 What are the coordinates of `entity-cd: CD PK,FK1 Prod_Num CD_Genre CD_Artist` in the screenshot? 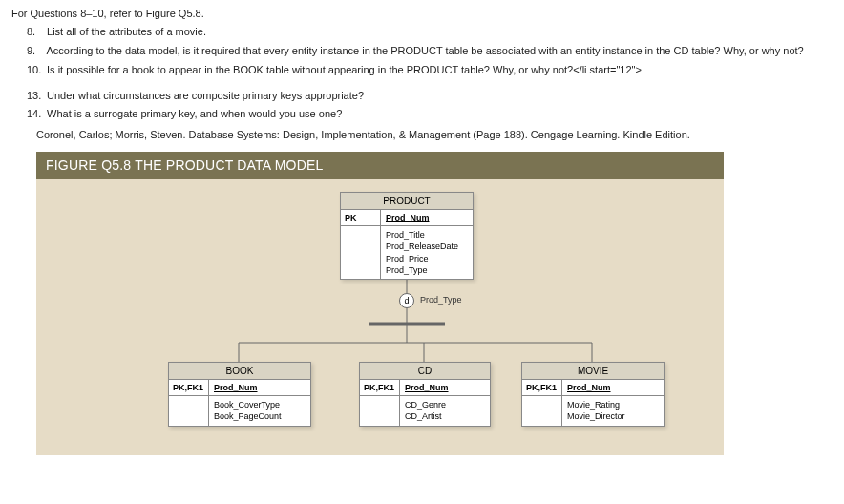 It's located at (425, 393).